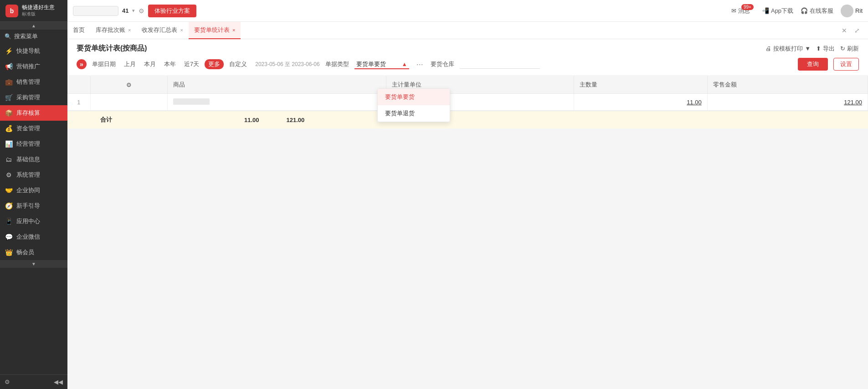 The height and width of the screenshot is (389, 868). Describe the element at coordinates (28, 82) in the screenshot. I see `sidebar-item-label: 销售管理` at that location.